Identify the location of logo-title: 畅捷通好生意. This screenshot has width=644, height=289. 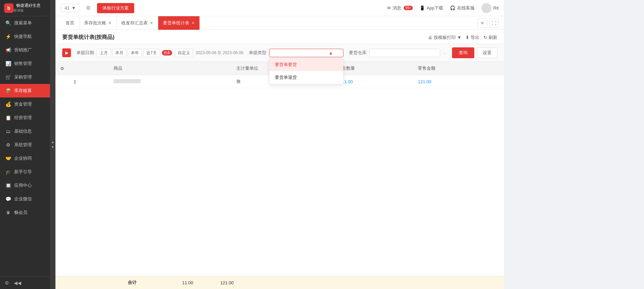
(28, 6).